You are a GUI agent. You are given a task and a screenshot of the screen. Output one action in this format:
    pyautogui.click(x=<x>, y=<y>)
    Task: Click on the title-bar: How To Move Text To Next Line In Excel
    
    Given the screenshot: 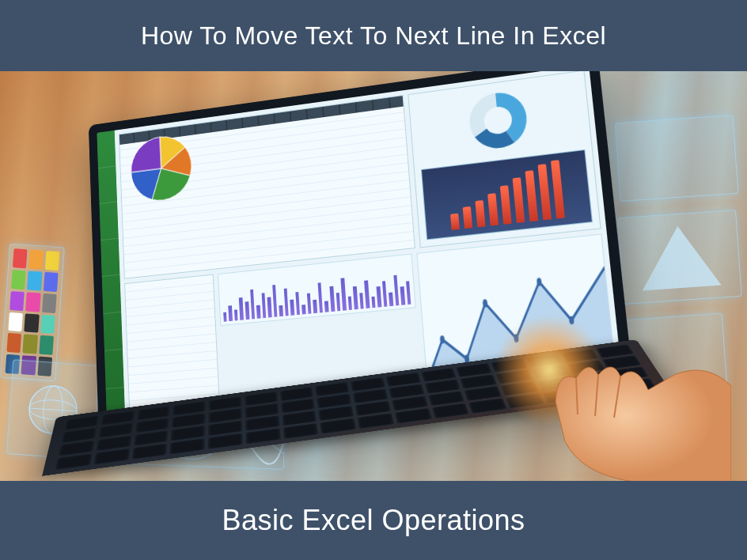 What is the action you would take?
    pyautogui.click(x=374, y=36)
    